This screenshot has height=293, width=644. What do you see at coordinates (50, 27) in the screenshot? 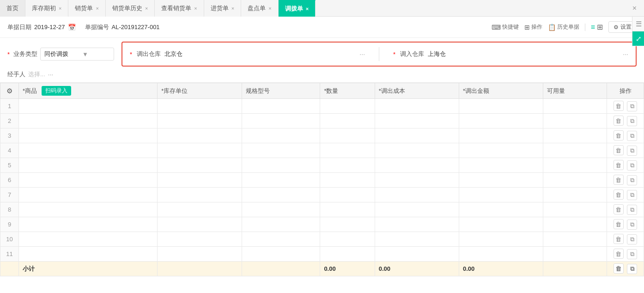
I see `doc-date-value: 2019-12-27` at bounding box center [50, 27].